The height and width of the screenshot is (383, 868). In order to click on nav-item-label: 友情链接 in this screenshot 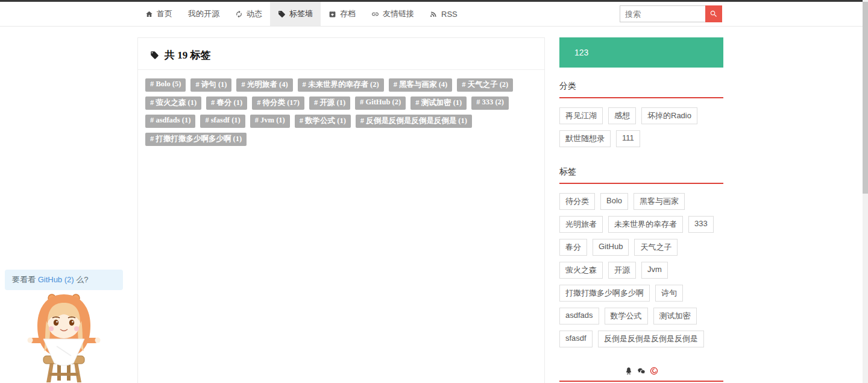, I will do `click(398, 14)`.